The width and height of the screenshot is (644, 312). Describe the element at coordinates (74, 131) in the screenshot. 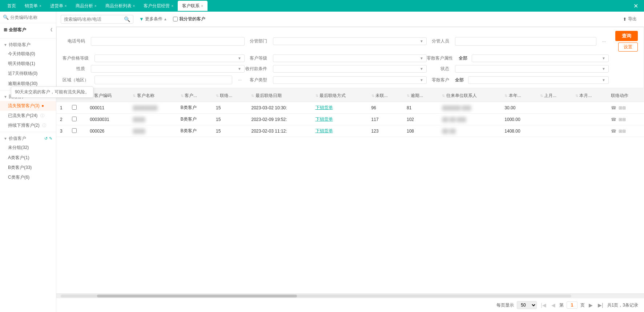

I see `row-3-checkbox` at that location.